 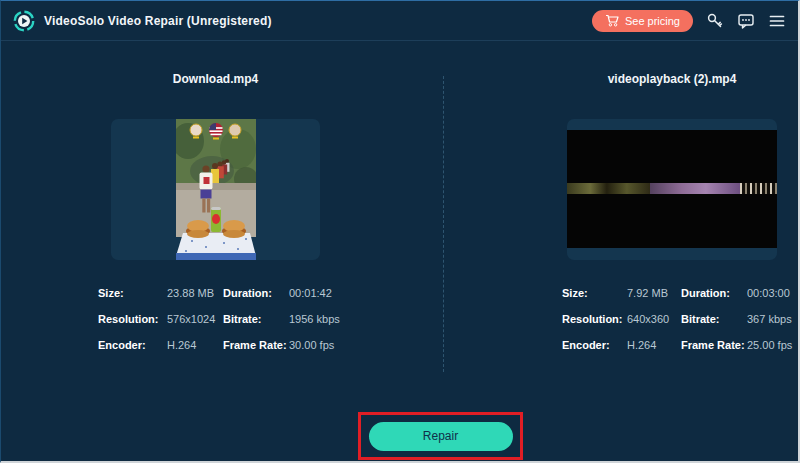 I want to click on cart-icon, so click(x=612, y=20).